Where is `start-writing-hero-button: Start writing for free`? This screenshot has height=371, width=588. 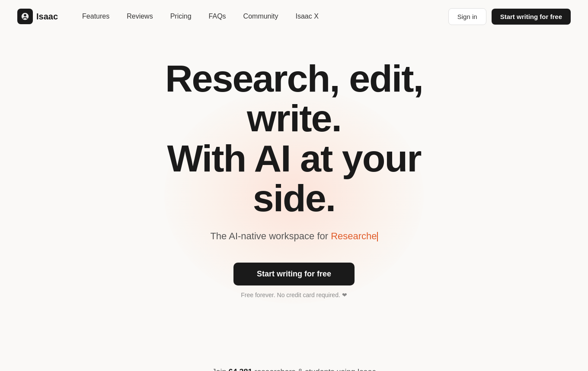
start-writing-hero-button: Start writing for free is located at coordinates (294, 274).